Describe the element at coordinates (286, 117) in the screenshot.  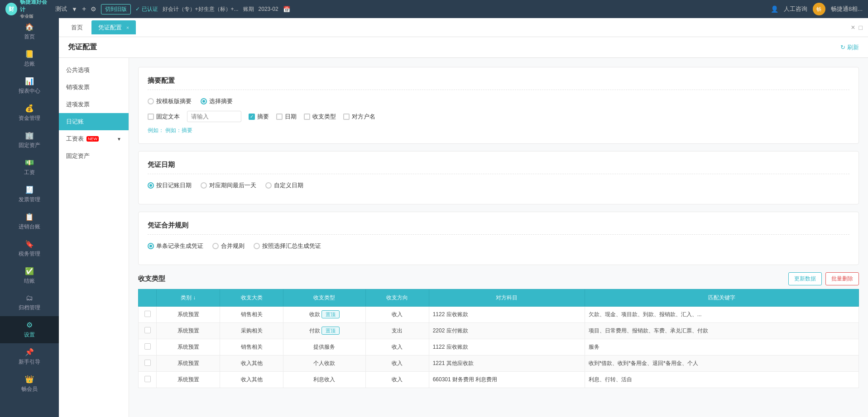
I see `checkbox-date: 日期` at that location.